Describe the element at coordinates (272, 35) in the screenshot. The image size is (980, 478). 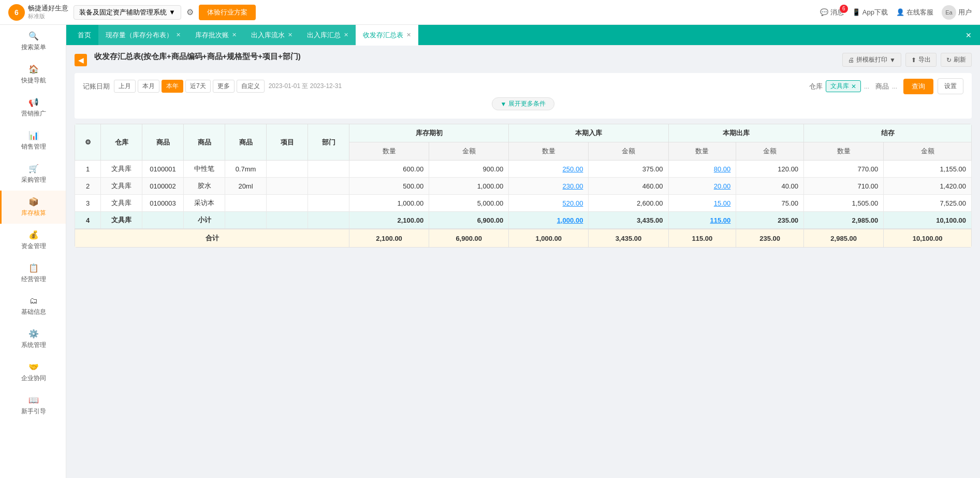
I see `tab-inout-flow: 出入库流水 ✕` at that location.